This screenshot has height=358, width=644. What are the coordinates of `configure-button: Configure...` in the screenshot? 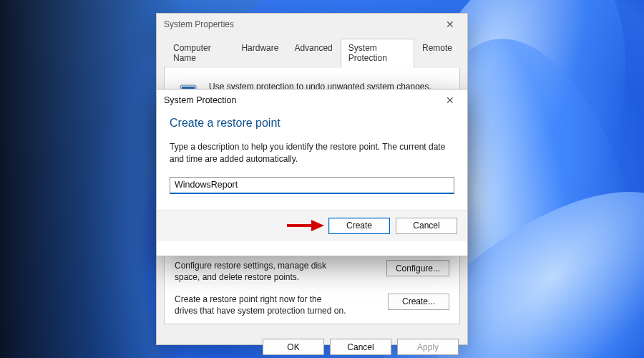 It's located at (418, 268).